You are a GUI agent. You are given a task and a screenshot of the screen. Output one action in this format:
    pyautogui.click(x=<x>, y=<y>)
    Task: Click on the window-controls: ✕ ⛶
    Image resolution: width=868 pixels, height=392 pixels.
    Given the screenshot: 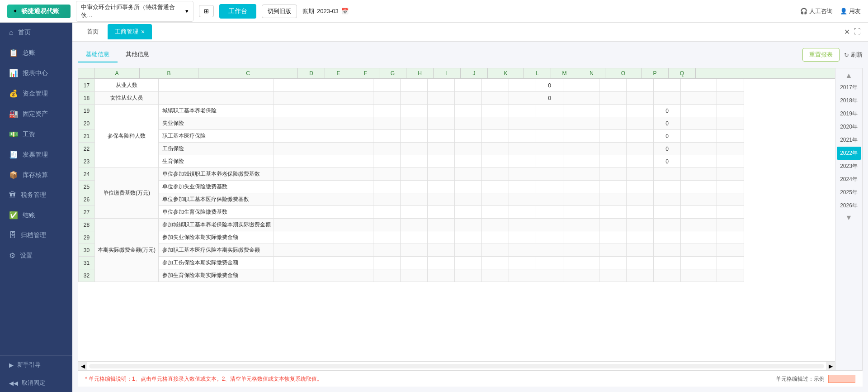 What is the action you would take?
    pyautogui.click(x=853, y=32)
    